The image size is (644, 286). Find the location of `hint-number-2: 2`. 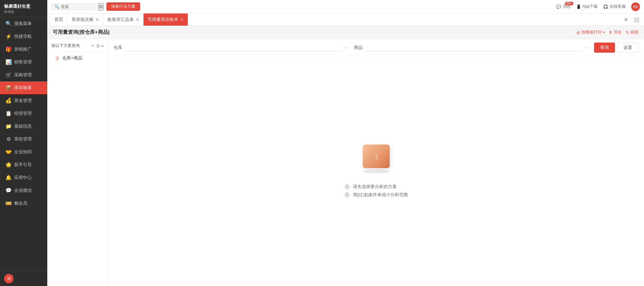

hint-number-2: 2 is located at coordinates (347, 195).